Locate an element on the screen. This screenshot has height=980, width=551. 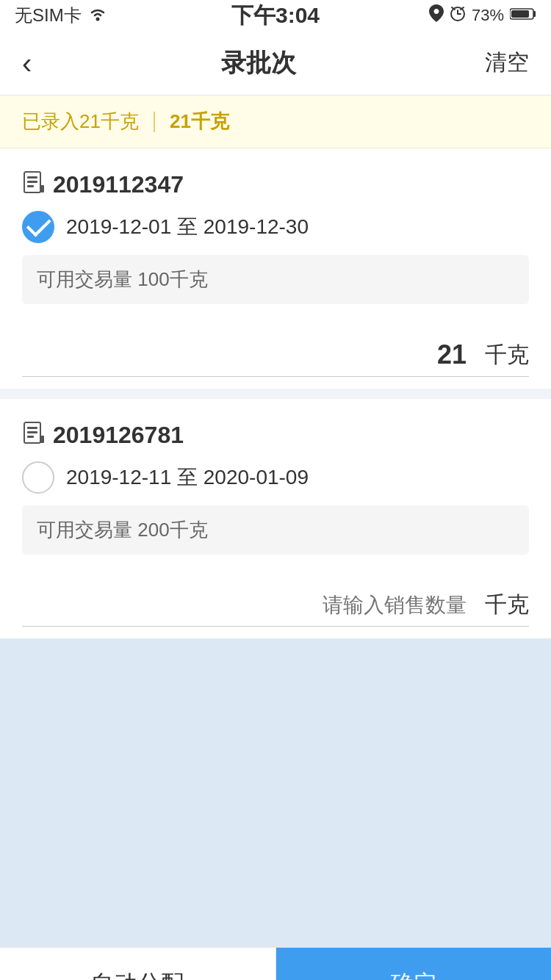
batch-dates-1: 2019-12-01 至 2019-12-30 is located at coordinates (187, 227).